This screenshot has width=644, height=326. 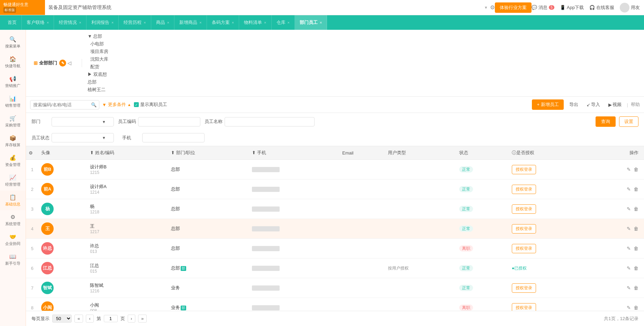 What do you see at coordinates (169, 122) in the screenshot?
I see `emp-code-input` at bounding box center [169, 122].